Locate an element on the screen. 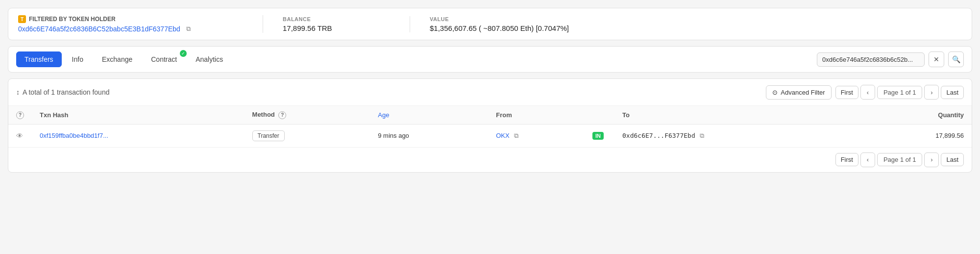 The height and width of the screenshot is (254, 980). prev-page-button-bottom: ‹ is located at coordinates (868, 160).